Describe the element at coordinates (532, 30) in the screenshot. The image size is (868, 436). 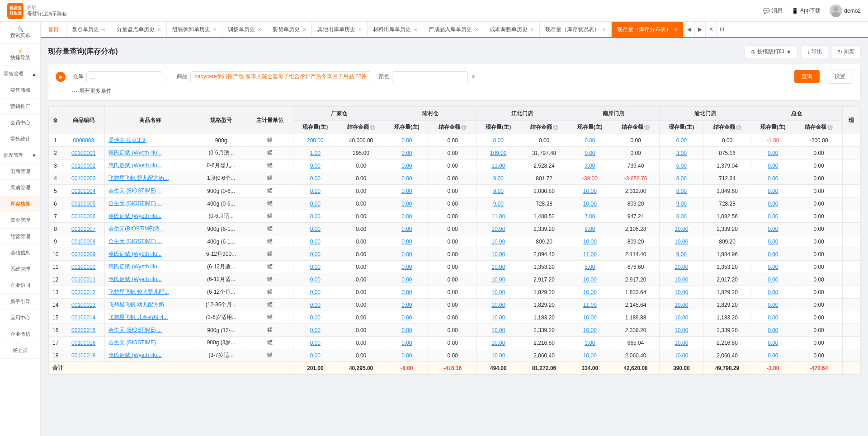
I see `tab-close-9: ✕` at that location.